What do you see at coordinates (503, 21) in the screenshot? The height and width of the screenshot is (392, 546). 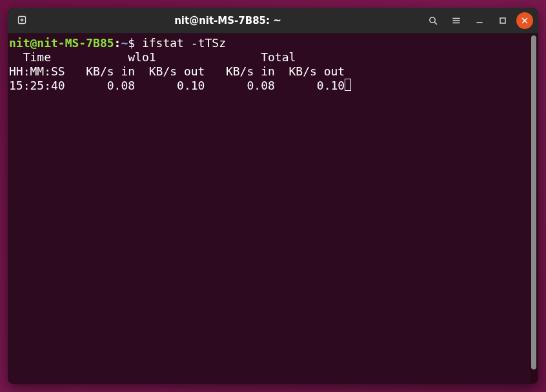 I see `maximize-button` at bounding box center [503, 21].